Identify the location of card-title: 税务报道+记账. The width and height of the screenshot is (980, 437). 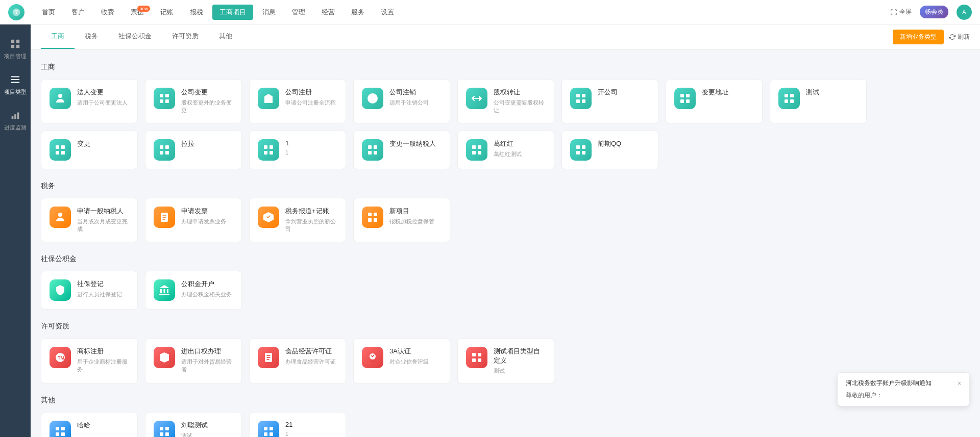
(311, 211).